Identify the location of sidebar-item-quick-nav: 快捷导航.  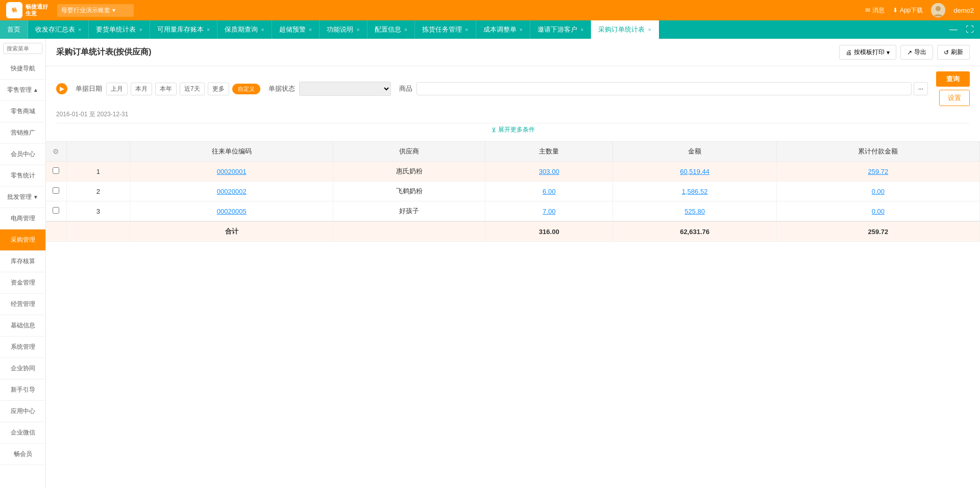
(22, 69).